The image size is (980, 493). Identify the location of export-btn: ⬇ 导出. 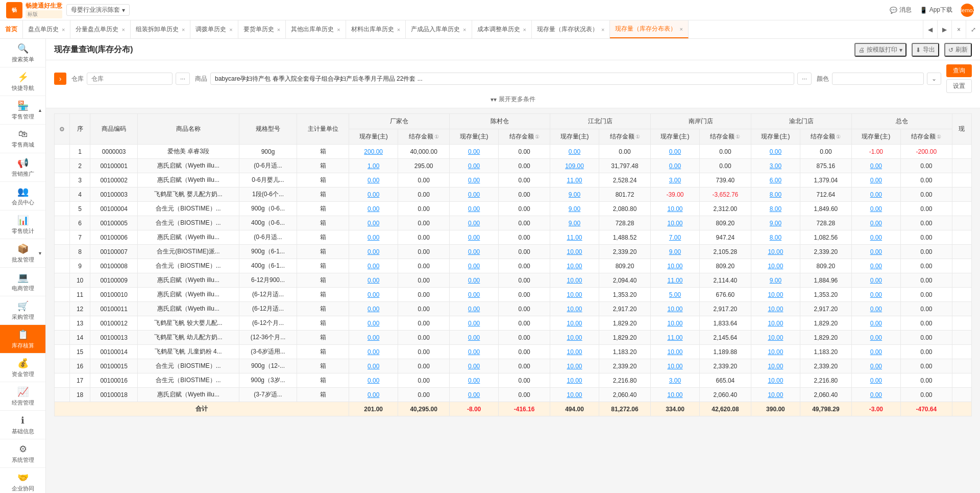
(925, 50).